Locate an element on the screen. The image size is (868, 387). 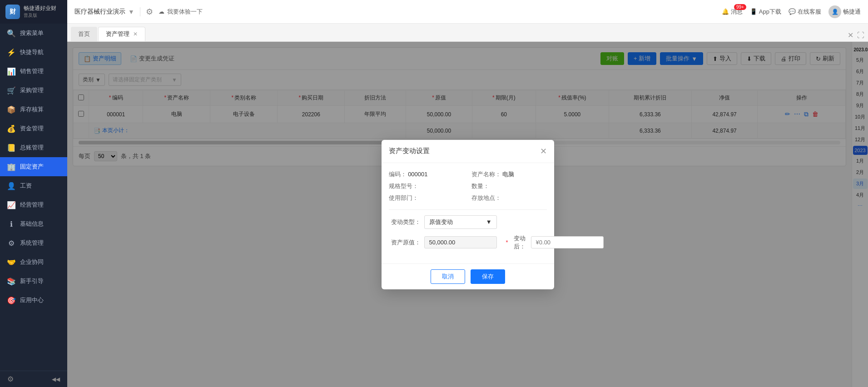
sidebar-item-label: 搜索菜单 is located at coordinates (32, 33).